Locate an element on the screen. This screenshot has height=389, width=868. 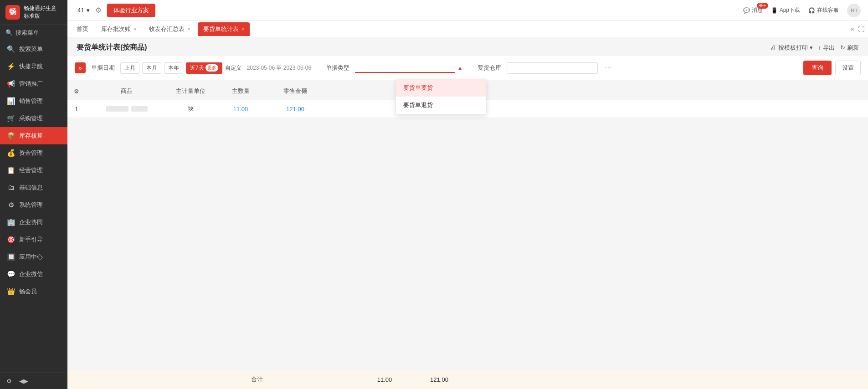
refresh-button: ↻ 刷新 is located at coordinates (849, 48).